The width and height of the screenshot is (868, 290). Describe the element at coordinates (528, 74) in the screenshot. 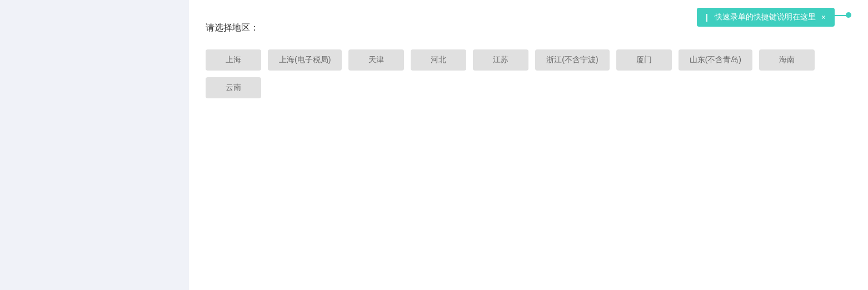

I see `region-buttons-container: 上海上海(电子税局)天津河北江苏浙江(不含宁波)厦门山东(不含青岛)海南云南` at that location.